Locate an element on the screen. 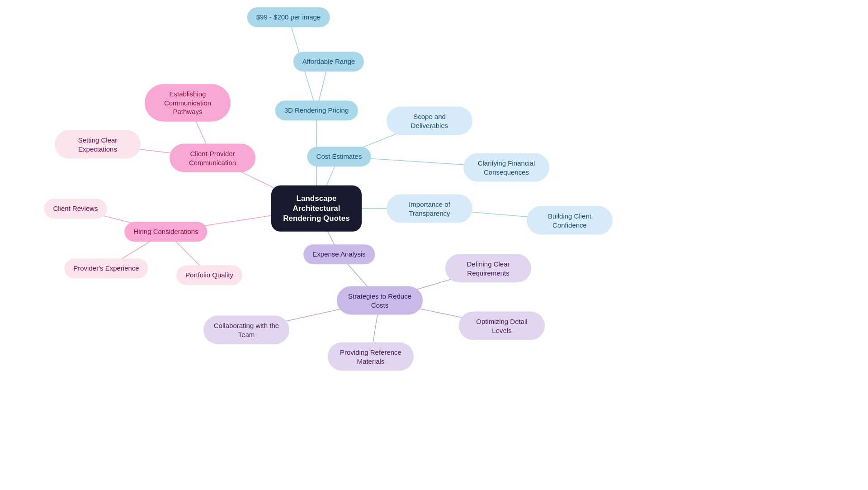 Image resolution: width=868 pixels, height=490 pixels. node-importance_transparency: Importance of Transparency is located at coordinates (429, 209).